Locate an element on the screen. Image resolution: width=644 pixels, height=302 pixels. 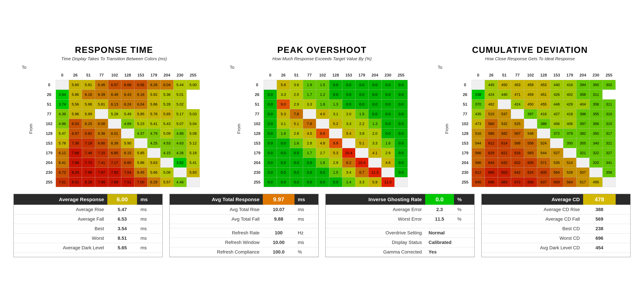
matrix-cell: 445 is located at coordinates (491, 85).